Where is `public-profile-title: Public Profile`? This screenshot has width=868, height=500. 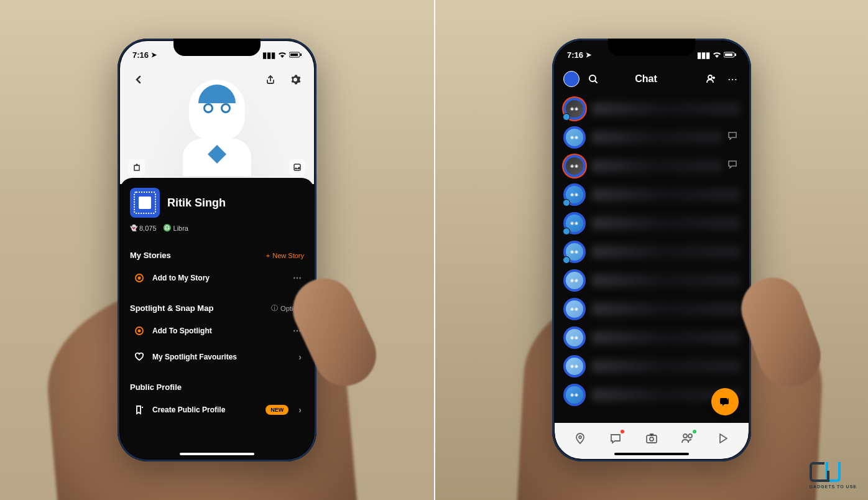 public-profile-title: Public Profile is located at coordinates (155, 387).